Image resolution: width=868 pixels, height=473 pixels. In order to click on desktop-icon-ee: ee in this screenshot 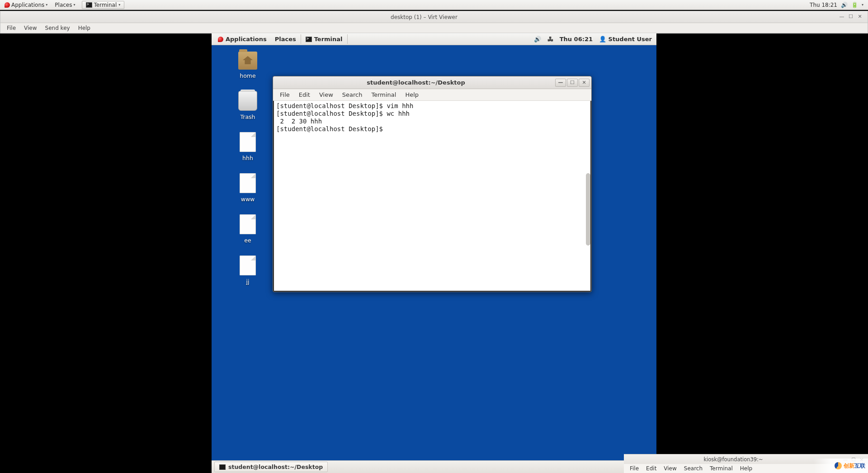, I will do `click(248, 229)`.